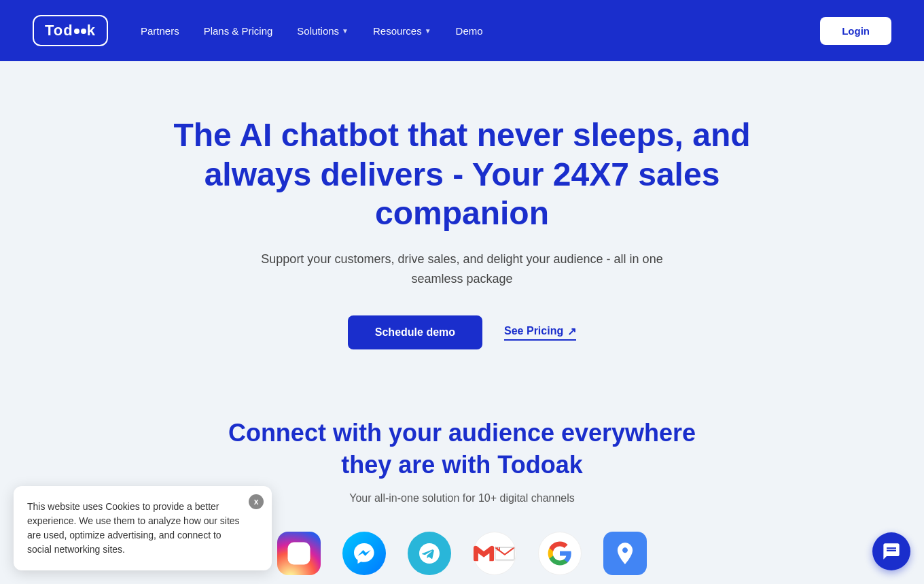 Image resolution: width=924 pixels, height=584 pixels. I want to click on cookie-close-button: x, so click(256, 502).